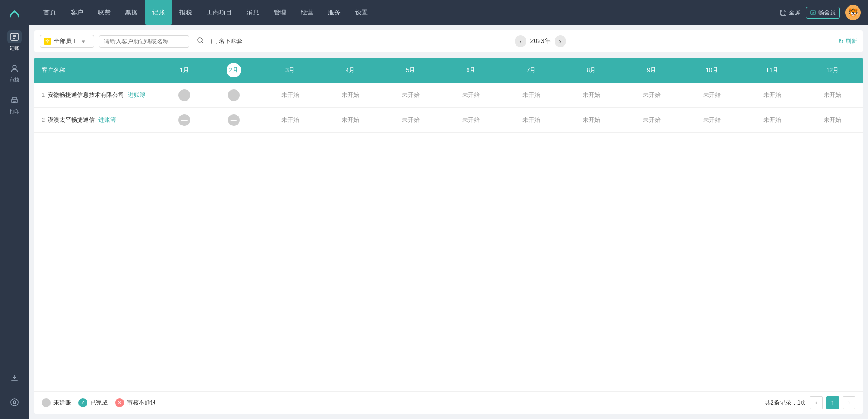 The width and height of the screenshot is (868, 419). What do you see at coordinates (560, 41) in the screenshot?
I see `year-next-button: ›` at bounding box center [560, 41].